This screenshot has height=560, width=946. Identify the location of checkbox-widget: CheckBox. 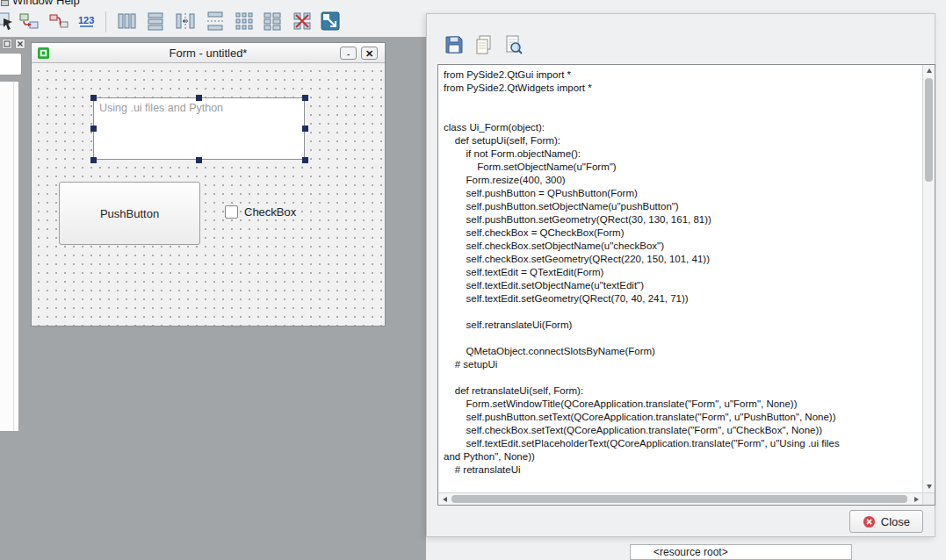
(260, 212).